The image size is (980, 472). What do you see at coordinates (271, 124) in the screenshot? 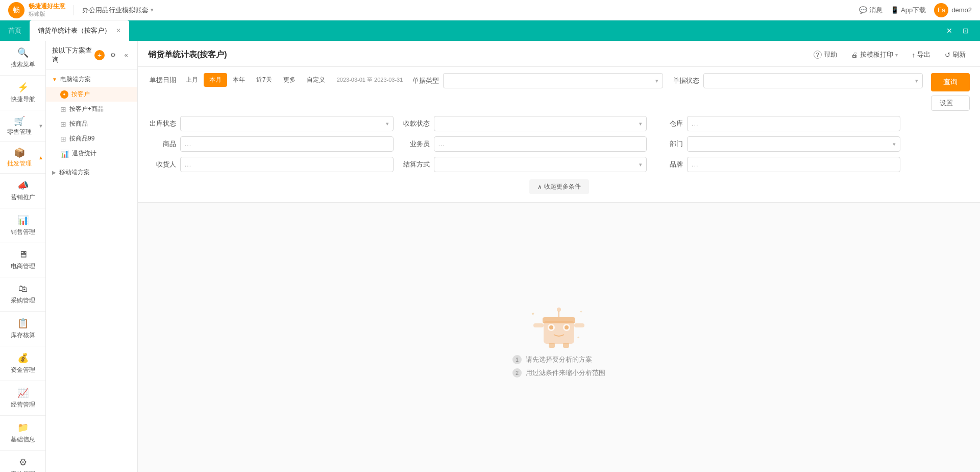
I see `outbound-group: 出库状态 ▾` at bounding box center [271, 124].